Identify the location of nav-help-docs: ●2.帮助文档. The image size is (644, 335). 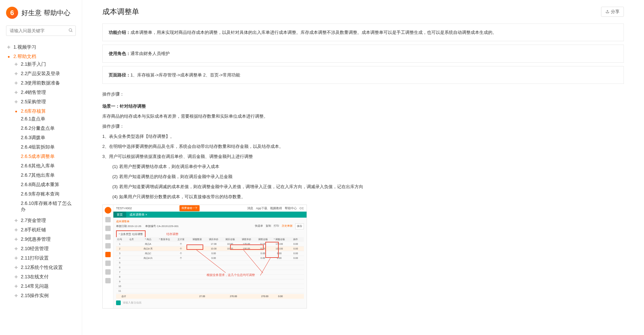
(41, 57).